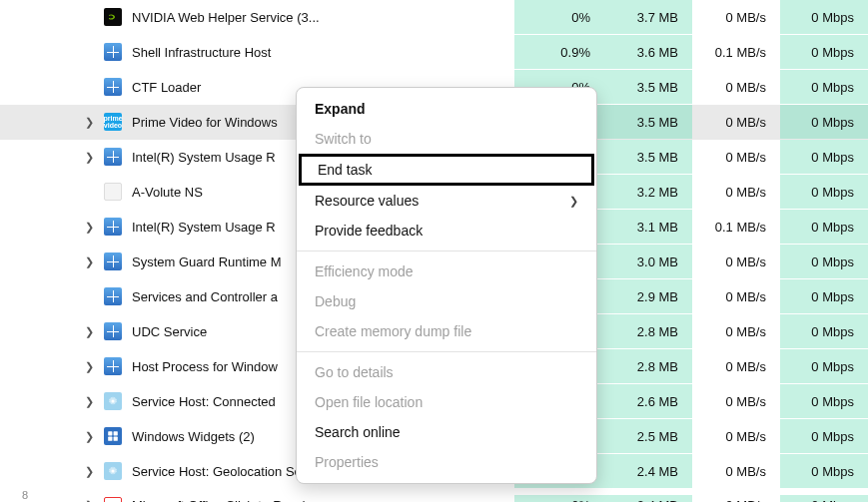  What do you see at coordinates (113, 192) in the screenshot?
I see `blank-icon` at bounding box center [113, 192].